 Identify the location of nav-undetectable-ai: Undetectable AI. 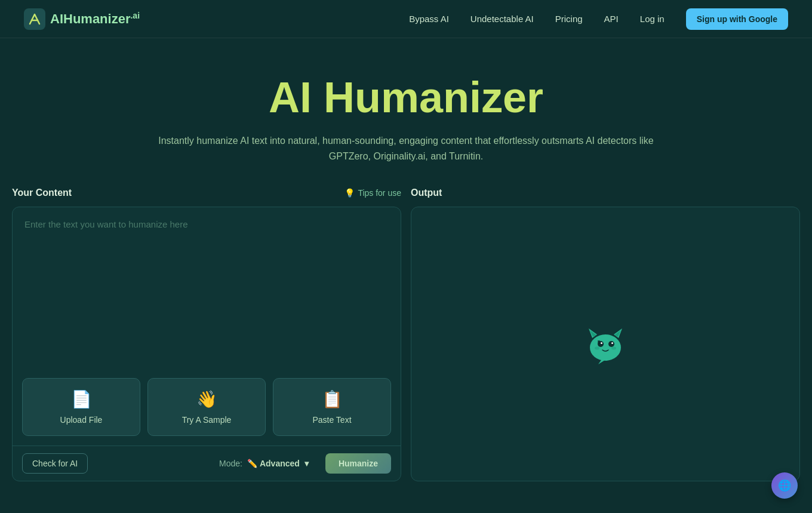
(502, 19).